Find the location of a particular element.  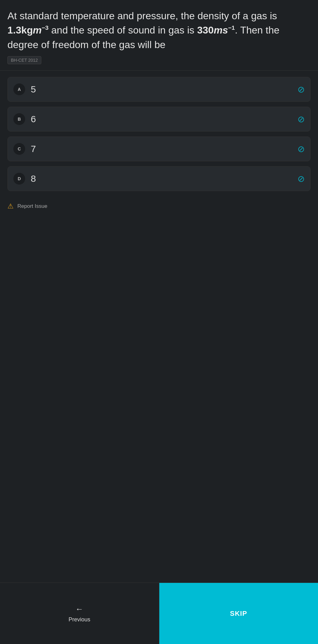

option-c-left: C 7 is located at coordinates (25, 149).